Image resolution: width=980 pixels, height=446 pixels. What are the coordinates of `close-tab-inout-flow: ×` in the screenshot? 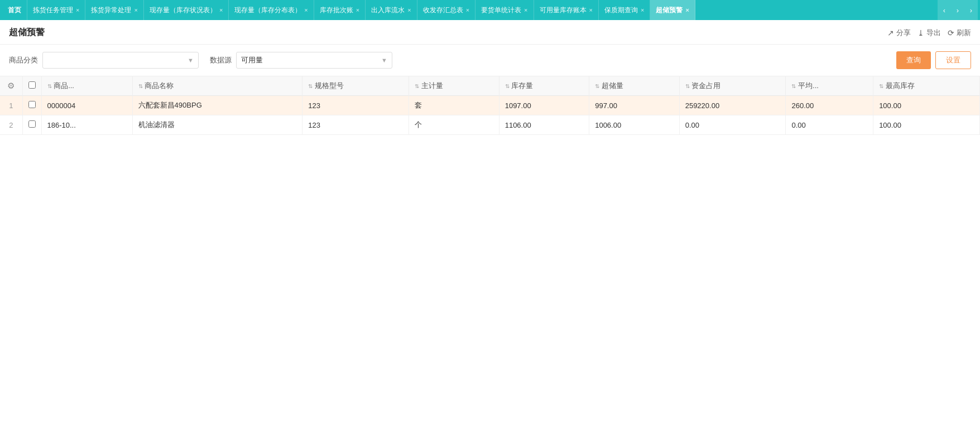 It's located at (409, 10).